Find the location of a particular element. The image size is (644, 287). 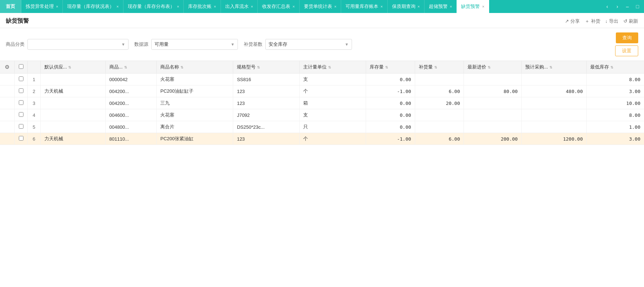

nav-tab-close-inventory-status: × is located at coordinates (117, 6).